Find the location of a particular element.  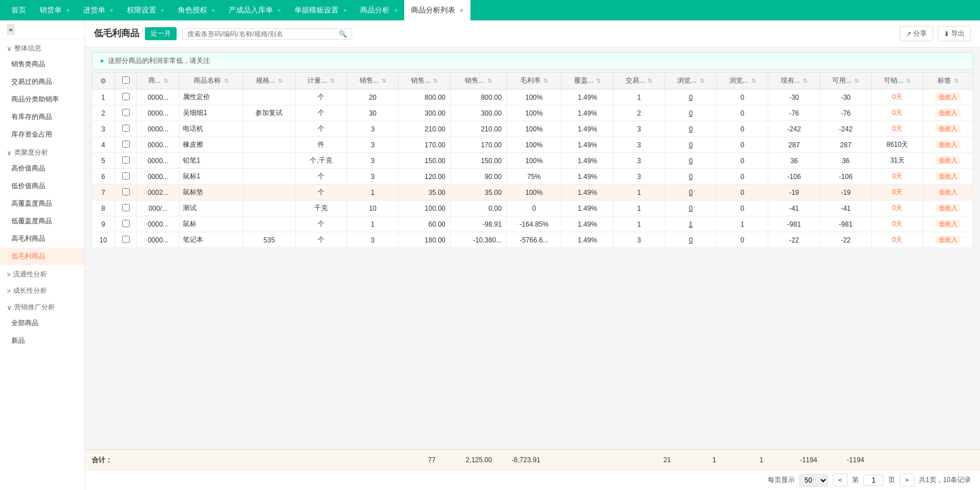

nav-product-in: 产成品入库单 × is located at coordinates (255, 10).